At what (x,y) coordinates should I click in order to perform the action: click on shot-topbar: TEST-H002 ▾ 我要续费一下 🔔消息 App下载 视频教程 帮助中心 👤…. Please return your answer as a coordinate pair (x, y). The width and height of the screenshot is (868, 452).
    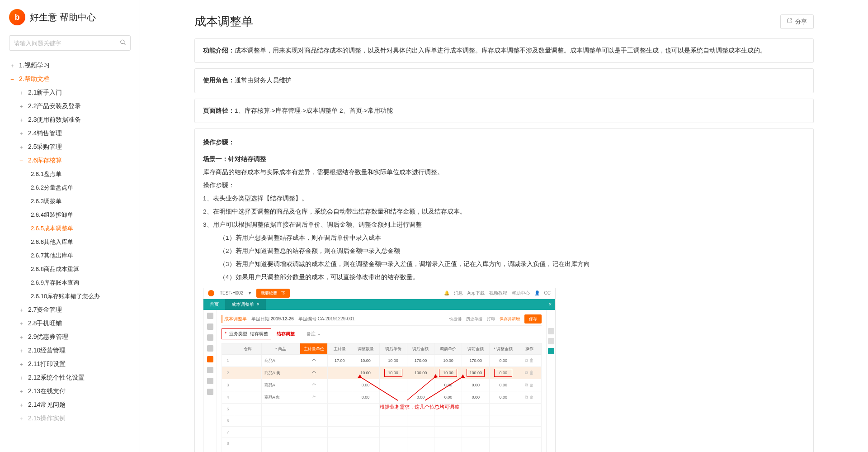
    Looking at the image, I should click on (379, 294).